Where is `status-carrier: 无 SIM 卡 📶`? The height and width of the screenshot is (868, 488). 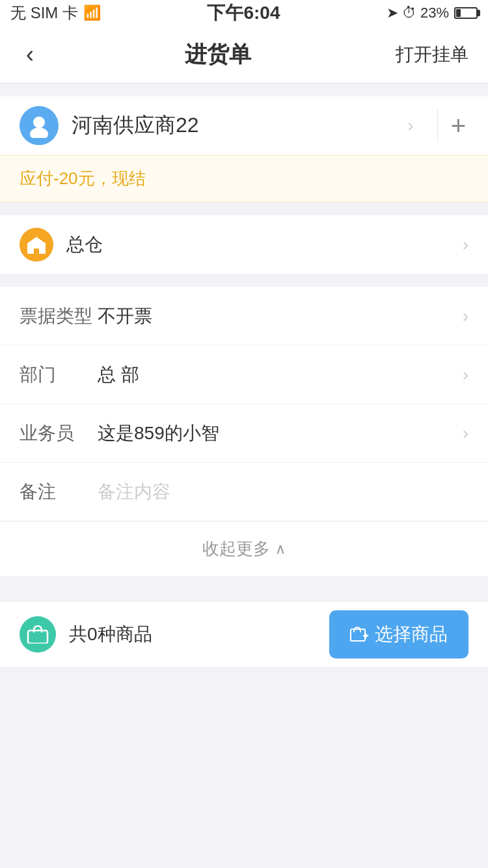 status-carrier: 无 SIM 卡 📶 is located at coordinates (56, 13).